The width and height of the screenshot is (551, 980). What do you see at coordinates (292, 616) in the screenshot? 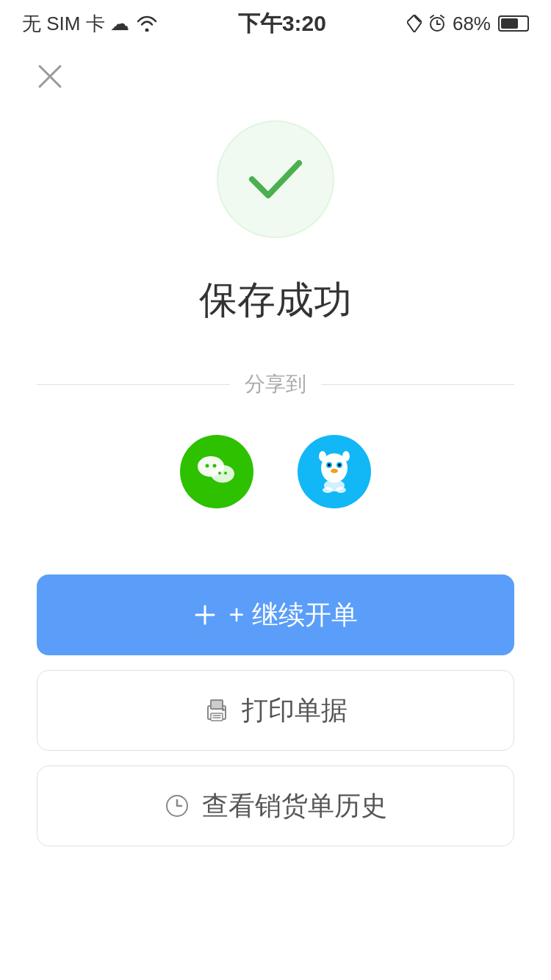
I see `continue-label: + 继续开单` at bounding box center [292, 616].